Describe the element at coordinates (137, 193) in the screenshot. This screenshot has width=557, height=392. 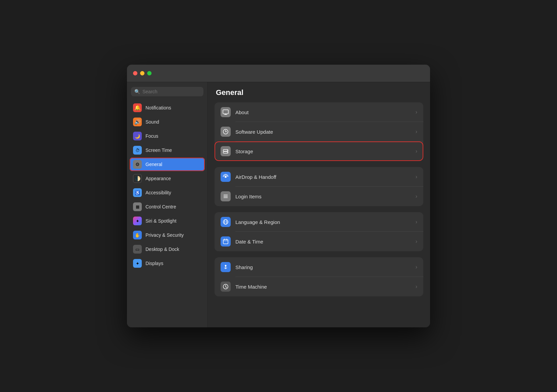
I see `accessibility-icon: ♿` at that location.